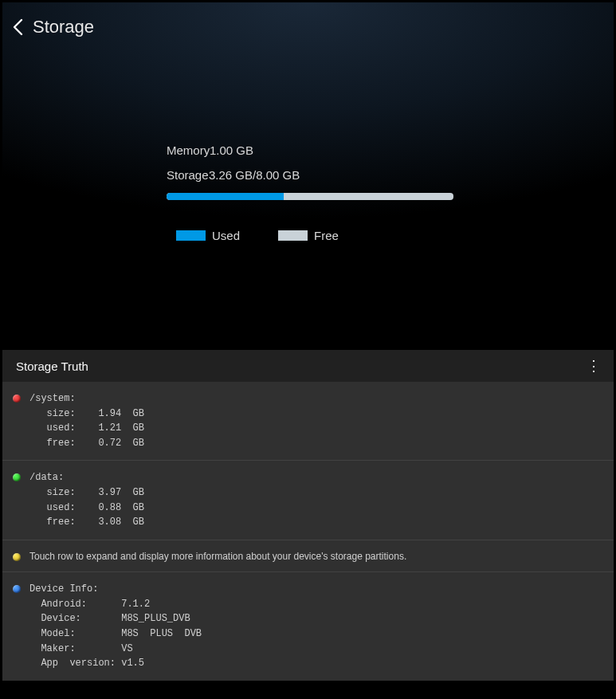 This screenshot has width=616, height=699. What do you see at coordinates (327, 236) in the screenshot?
I see `legend-free-label: Free` at bounding box center [327, 236].